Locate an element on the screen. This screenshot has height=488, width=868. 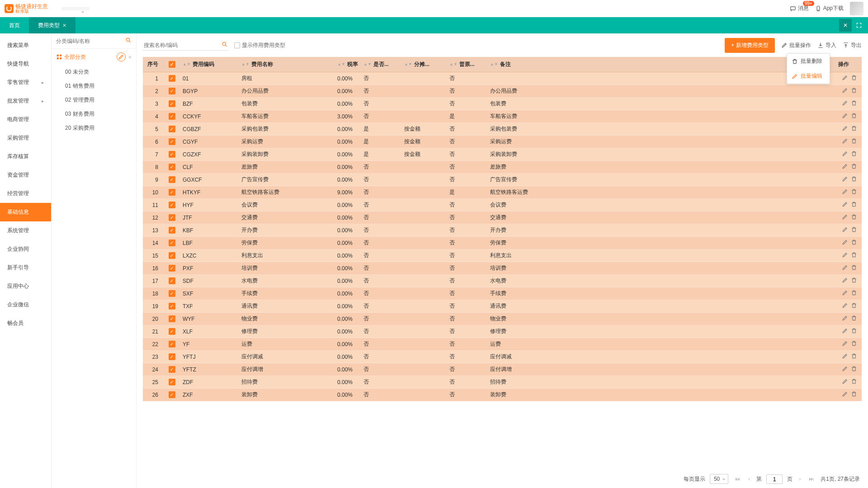
nav-item: 基础信息 is located at coordinates (25, 212).